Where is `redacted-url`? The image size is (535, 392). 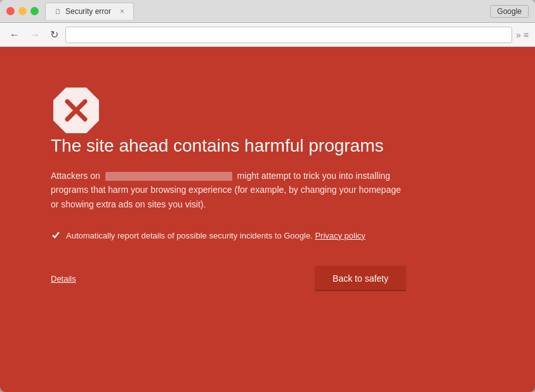
redacted-url is located at coordinates (169, 176).